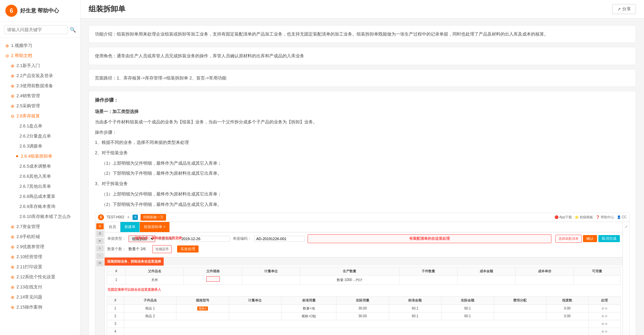 This screenshot has height=335, width=644. Describe the element at coordinates (40, 197) in the screenshot. I see `sidebar-item-goods_cost: 2.6.8商品成本重算` at that location.